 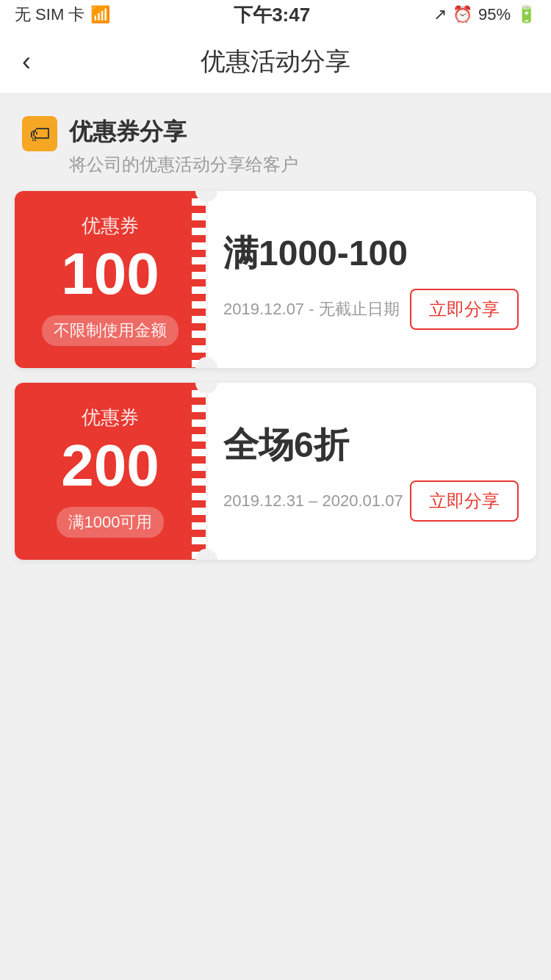 I want to click on share-button-1: 立即分享, so click(x=464, y=309).